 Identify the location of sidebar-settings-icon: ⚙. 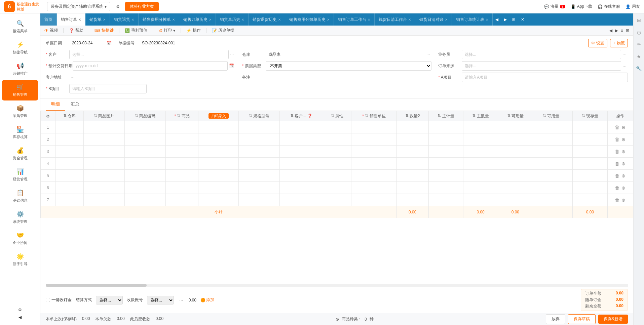
(20, 310).